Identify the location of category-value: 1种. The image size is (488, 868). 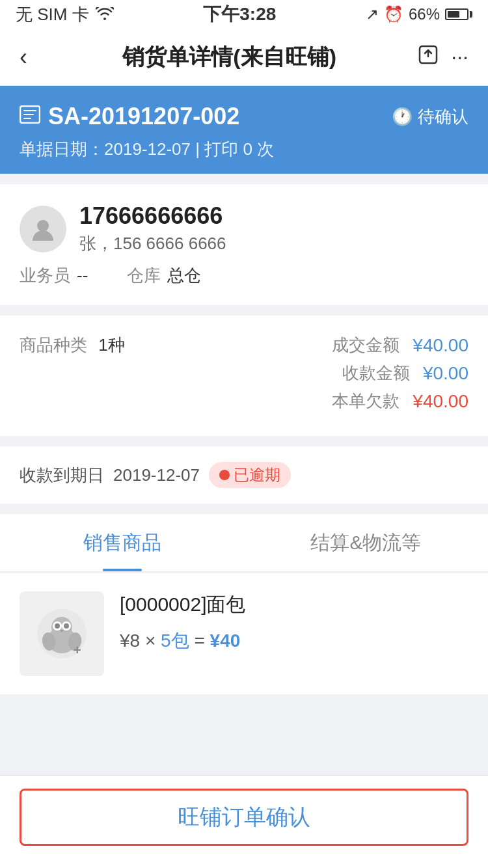
(111, 345).